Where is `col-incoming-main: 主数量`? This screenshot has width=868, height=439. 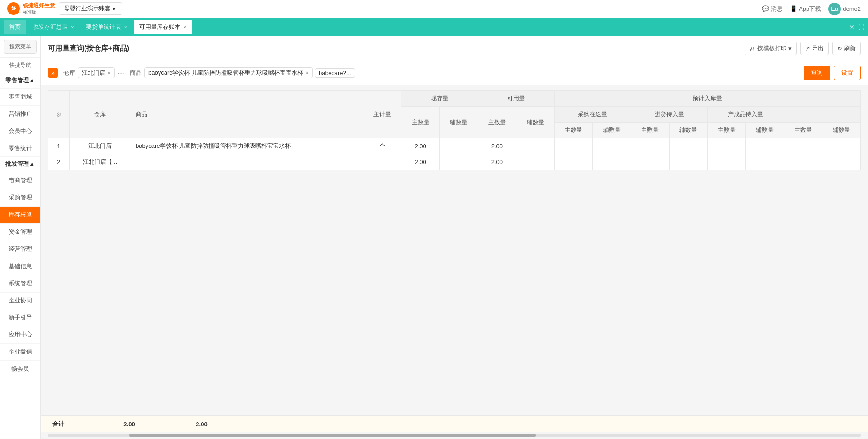
col-incoming-main: 主数量 is located at coordinates (650, 130).